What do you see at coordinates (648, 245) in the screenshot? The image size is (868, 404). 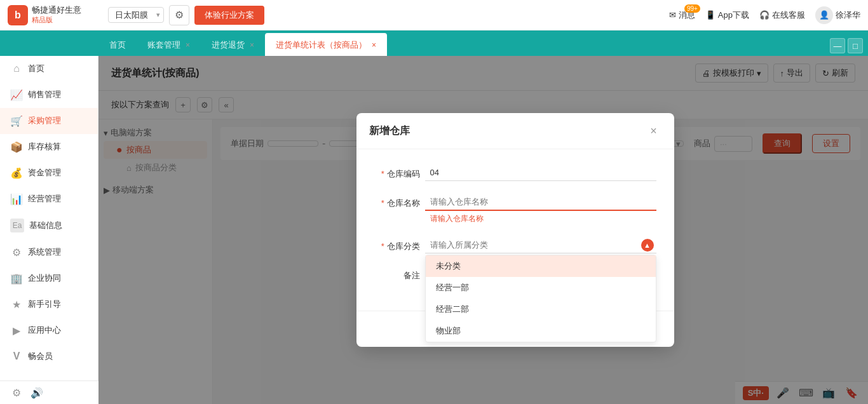 I see `category-dropdown-toggle: ▲` at bounding box center [648, 245].